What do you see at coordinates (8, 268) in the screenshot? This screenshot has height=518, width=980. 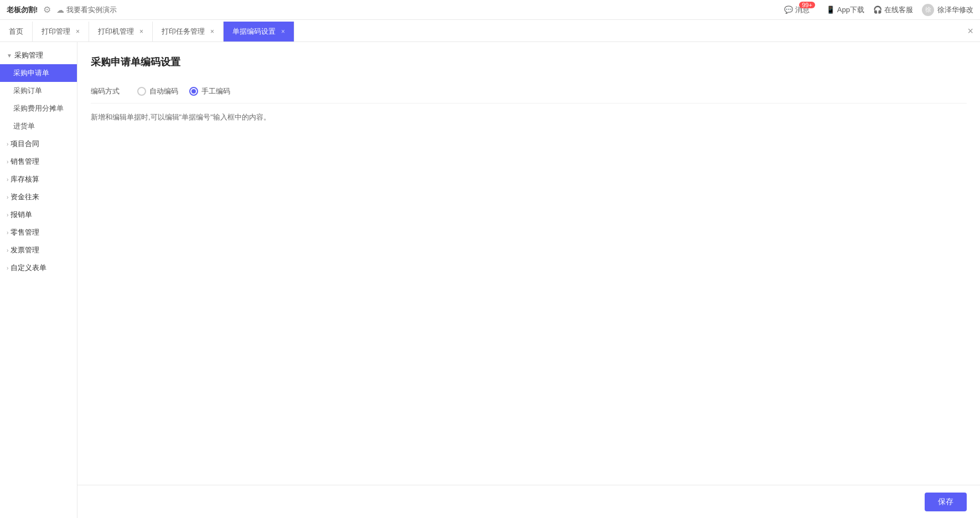 I see `collapse-arrow-custom: ›` at bounding box center [8, 268].